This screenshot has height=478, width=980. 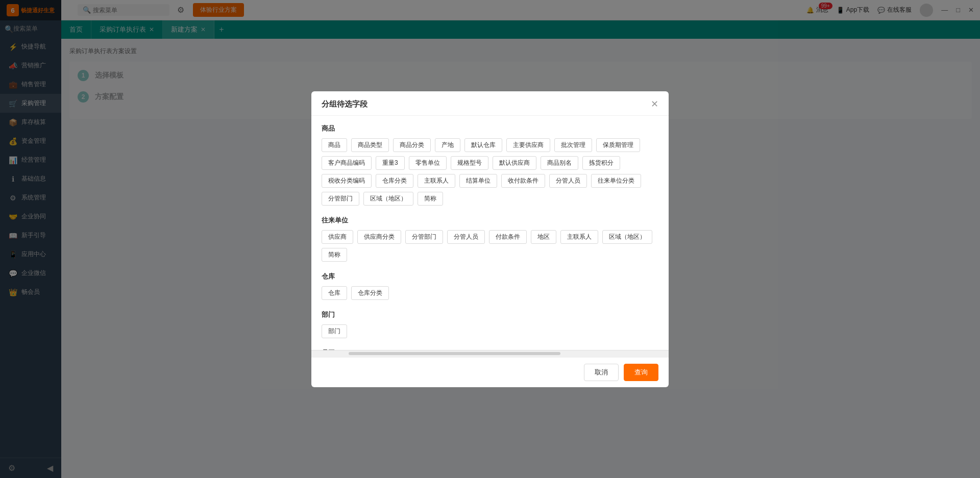 What do you see at coordinates (428, 163) in the screenshot?
I see `field-tag: 零售单位` at bounding box center [428, 163].